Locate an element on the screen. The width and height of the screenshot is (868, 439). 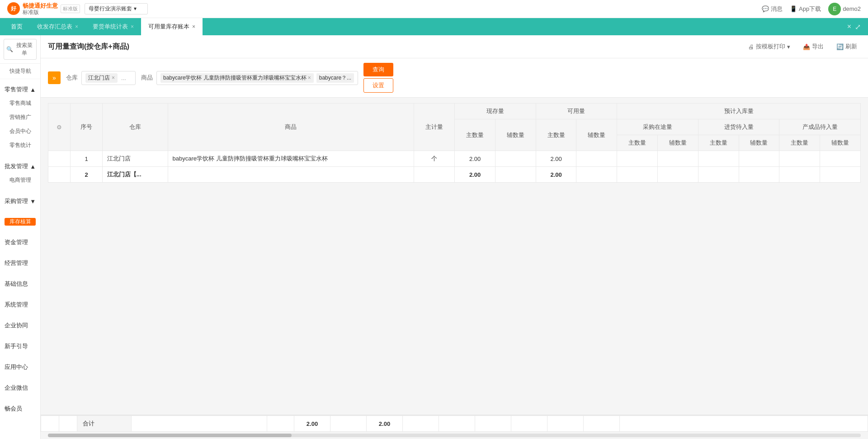
footer-current-aux is located at coordinates (349, 424).